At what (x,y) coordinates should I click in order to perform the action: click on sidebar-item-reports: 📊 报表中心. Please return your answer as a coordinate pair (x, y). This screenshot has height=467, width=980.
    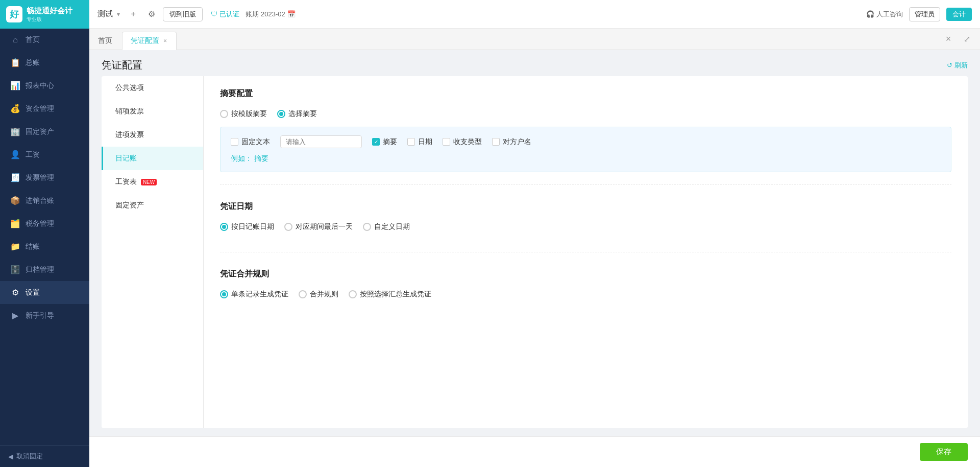
    Looking at the image, I should click on (45, 86).